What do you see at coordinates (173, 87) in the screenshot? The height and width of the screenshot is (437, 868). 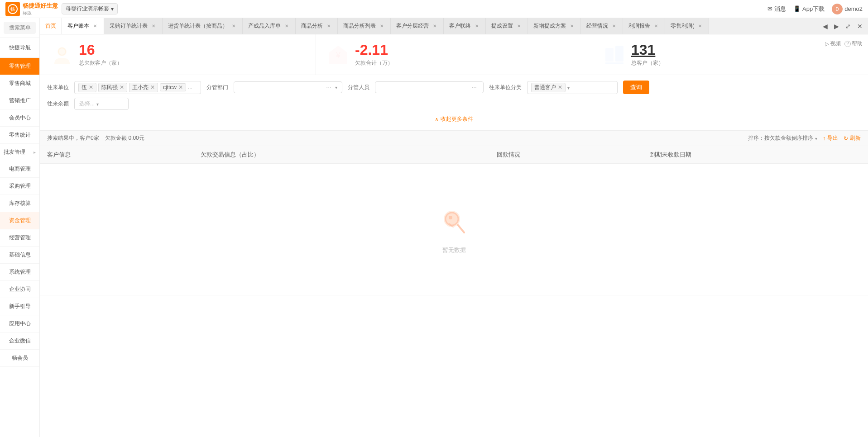 I see `tag-unit-cjttcw: cjttcw ✕` at bounding box center [173, 87].